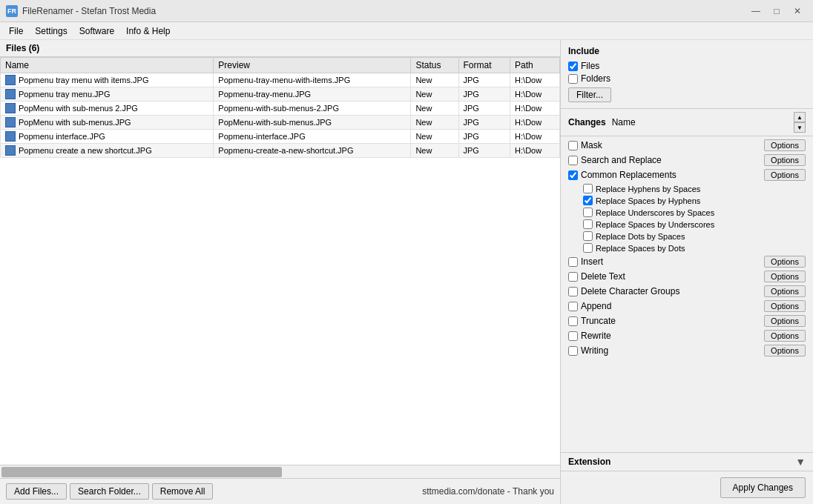 The image size is (813, 504). What do you see at coordinates (648, 201) in the screenshot?
I see `replace-spaces-hyphens-label: Replace Spaces by Hyphens` at bounding box center [648, 201].